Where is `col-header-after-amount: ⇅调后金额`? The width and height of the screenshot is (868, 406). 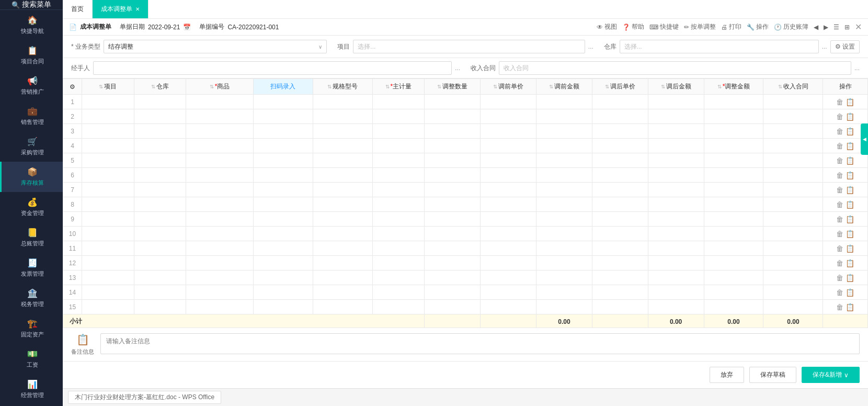 col-header-after-amount: ⇅调后金额 is located at coordinates (676, 87).